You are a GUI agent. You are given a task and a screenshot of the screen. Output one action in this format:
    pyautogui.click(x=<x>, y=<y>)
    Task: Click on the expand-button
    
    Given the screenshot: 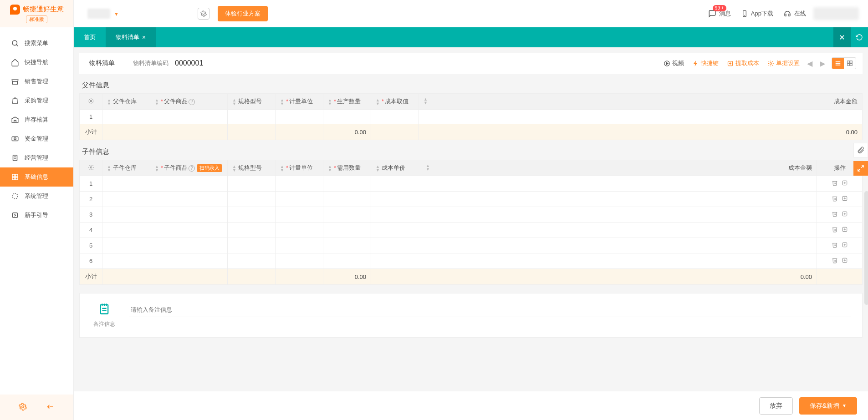 What is the action you would take?
    pyautogui.click(x=861, y=168)
    